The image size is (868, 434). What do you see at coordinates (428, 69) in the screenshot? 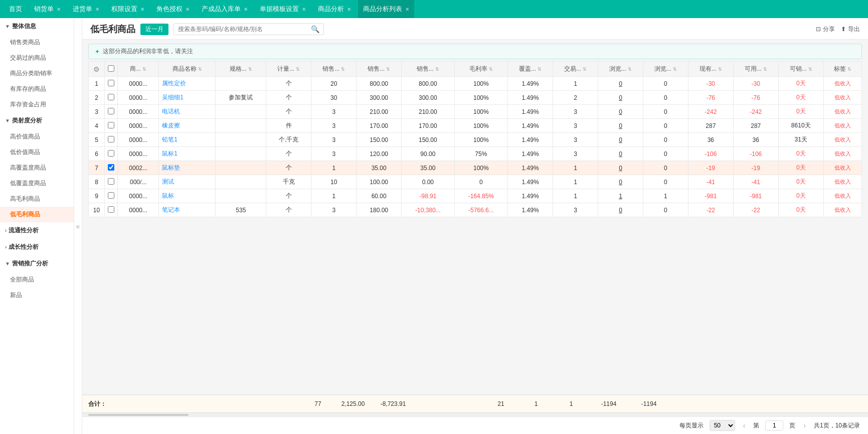
I see `col-sales-profit: 销售... ⇅` at bounding box center [428, 69].